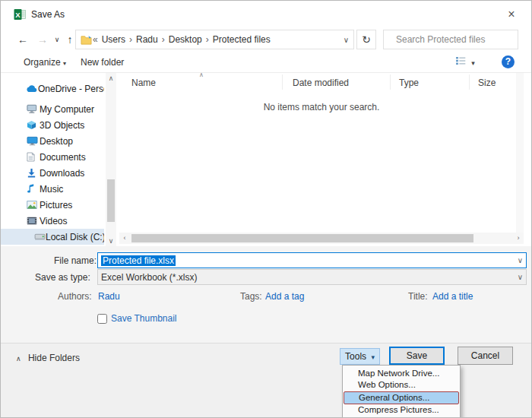 The height and width of the screenshot is (418, 532). I want to click on add-tag-link: Add a tag, so click(284, 296).